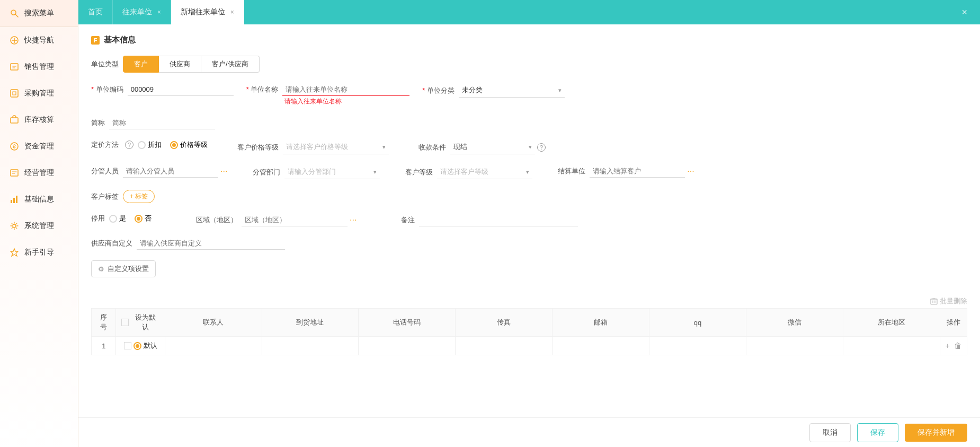  I want to click on sidebar-item-finance: 资金管理, so click(39, 146).